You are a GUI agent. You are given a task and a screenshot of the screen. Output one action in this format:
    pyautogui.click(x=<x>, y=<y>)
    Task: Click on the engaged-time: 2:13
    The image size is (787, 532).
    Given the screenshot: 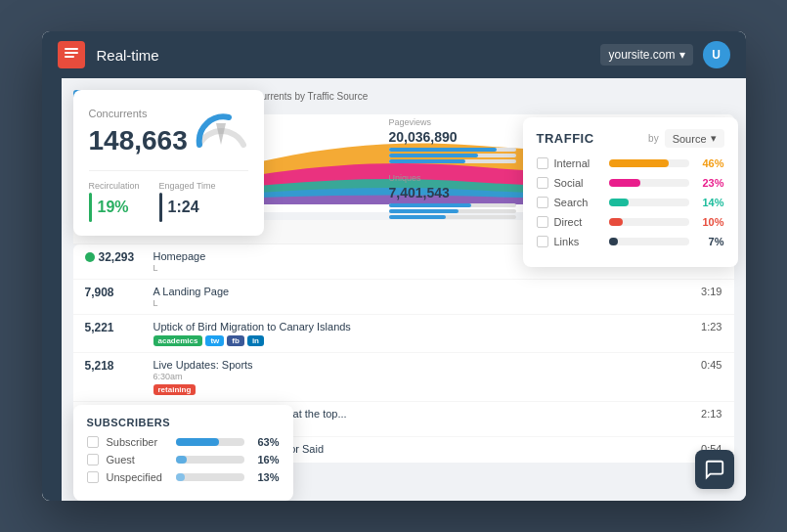 What is the action you would take?
    pyautogui.click(x=683, y=414)
    